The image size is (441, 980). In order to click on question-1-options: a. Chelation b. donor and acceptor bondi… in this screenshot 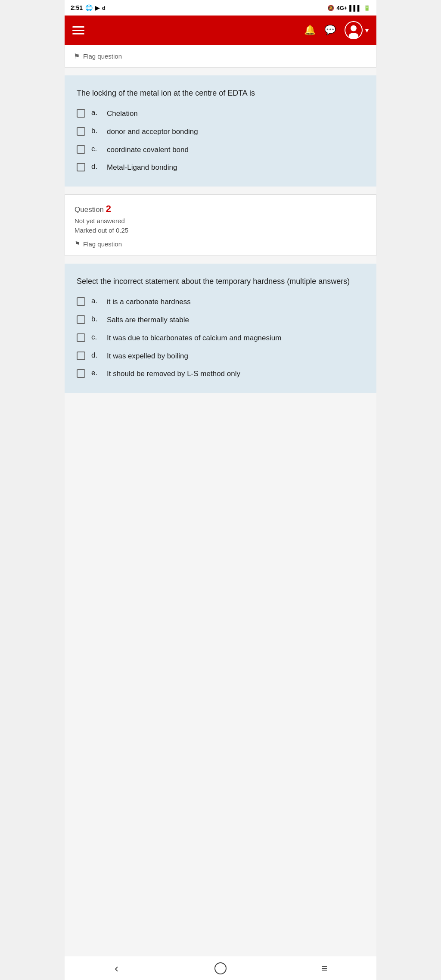, I will do `click(220, 140)`.